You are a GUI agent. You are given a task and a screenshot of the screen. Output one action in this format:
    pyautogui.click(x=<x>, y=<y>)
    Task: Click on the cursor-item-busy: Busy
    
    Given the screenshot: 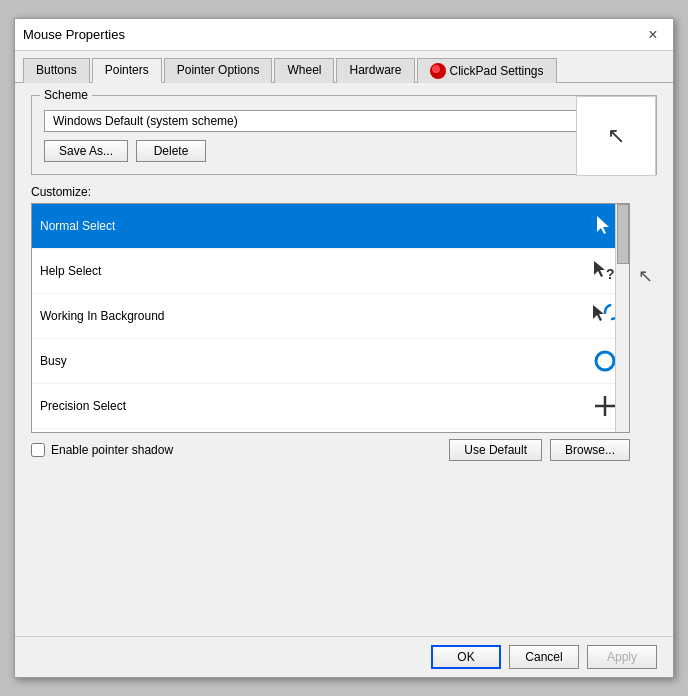 What is the action you would take?
    pyautogui.click(x=330, y=362)
    